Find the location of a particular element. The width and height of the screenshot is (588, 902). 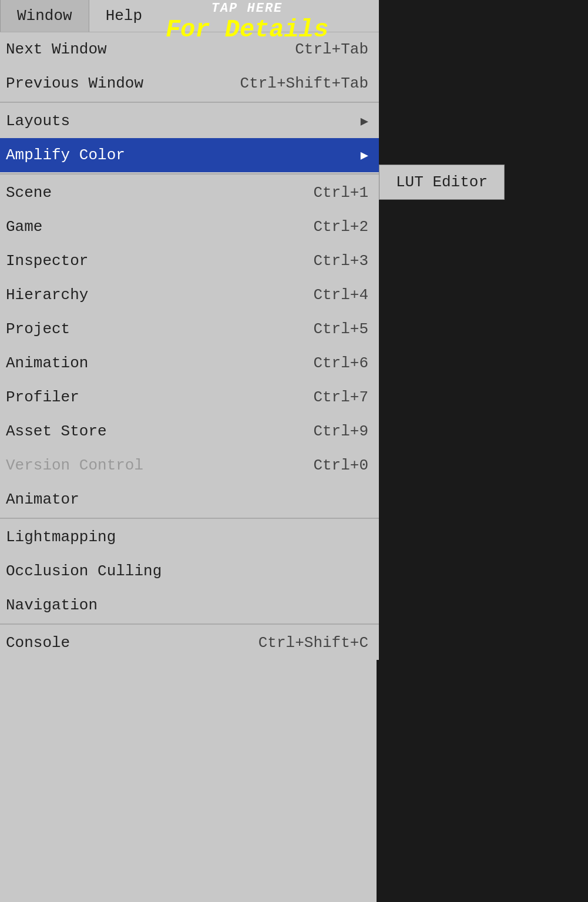

menu-item-console: Console Ctrl+Shift+C is located at coordinates (189, 643).